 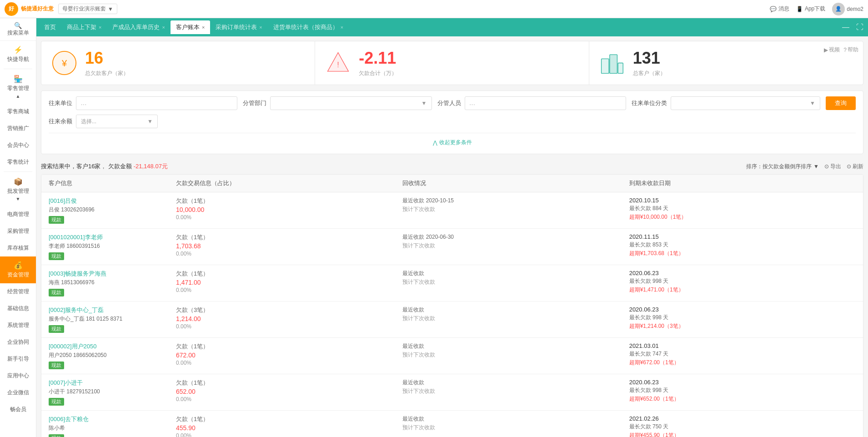 What do you see at coordinates (18, 409) in the screenshot?
I see `sidebar-item-member: 畅会员` at bounding box center [18, 409].